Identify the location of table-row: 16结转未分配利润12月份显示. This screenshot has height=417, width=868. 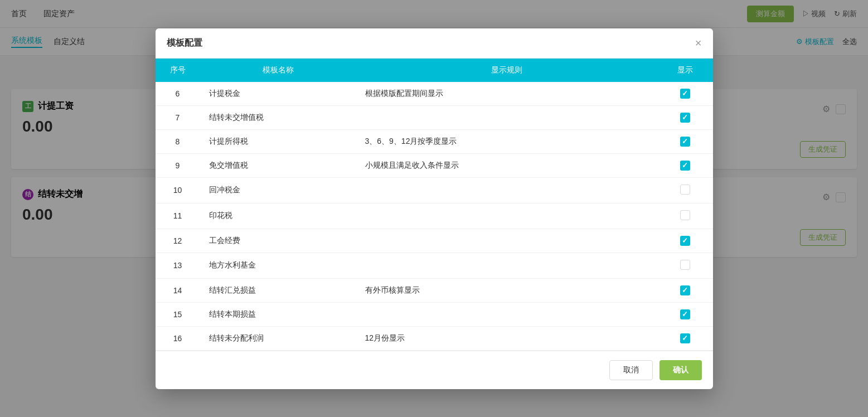
(434, 338).